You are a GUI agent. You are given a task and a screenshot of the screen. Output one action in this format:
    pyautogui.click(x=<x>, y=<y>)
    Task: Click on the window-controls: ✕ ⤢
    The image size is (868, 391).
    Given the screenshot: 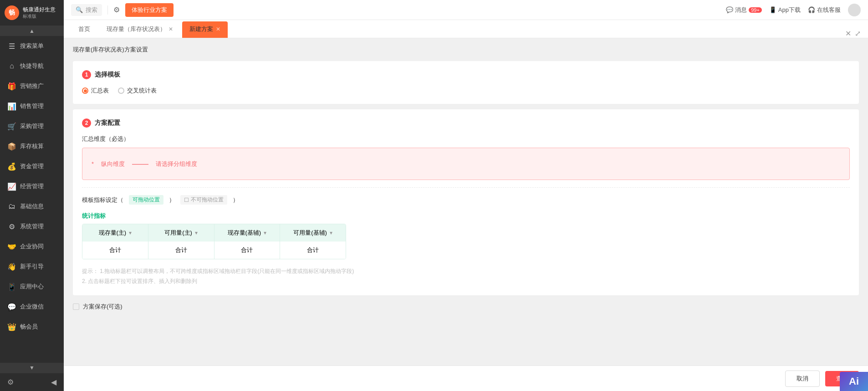 What is the action you would take?
    pyautogui.click(x=853, y=34)
    